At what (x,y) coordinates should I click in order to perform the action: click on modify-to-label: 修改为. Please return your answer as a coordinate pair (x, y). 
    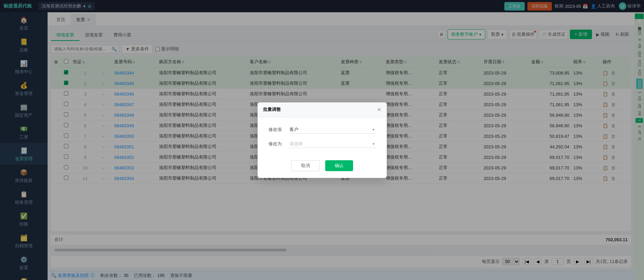
    Looking at the image, I should click on (277, 144).